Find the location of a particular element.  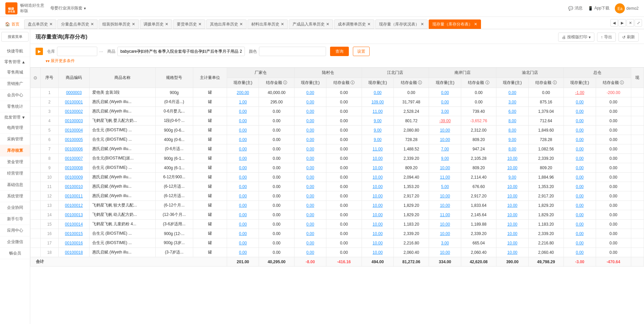

setting-btn: 设置 is located at coordinates (361, 51).